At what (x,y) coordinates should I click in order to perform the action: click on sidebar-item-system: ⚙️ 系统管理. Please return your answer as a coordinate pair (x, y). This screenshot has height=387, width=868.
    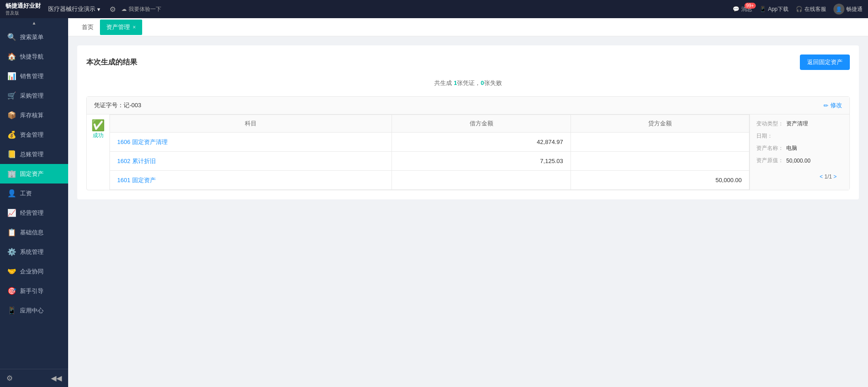
    Looking at the image, I should click on (34, 252).